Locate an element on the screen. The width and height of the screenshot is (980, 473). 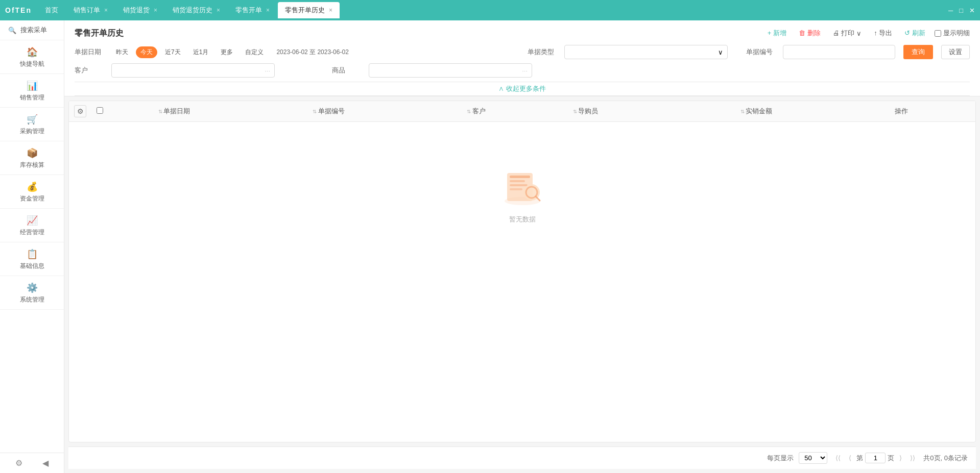
sidebar-item-system: ⚙️ 系统管理 is located at coordinates (32, 293).